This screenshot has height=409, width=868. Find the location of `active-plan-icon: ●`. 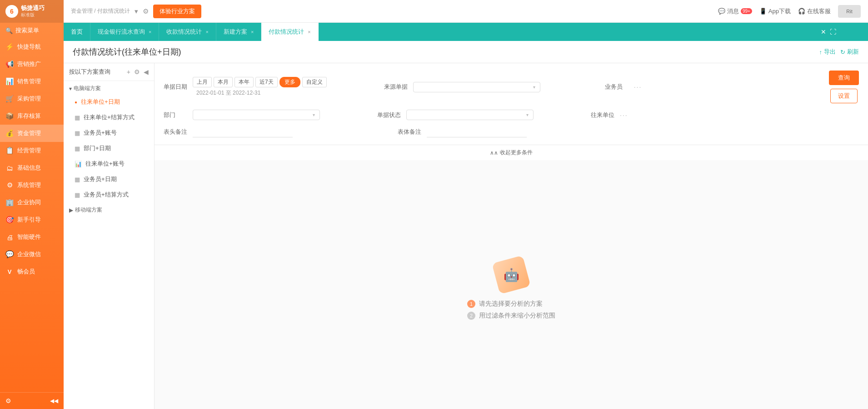

active-plan-icon: ● is located at coordinates (76, 102).